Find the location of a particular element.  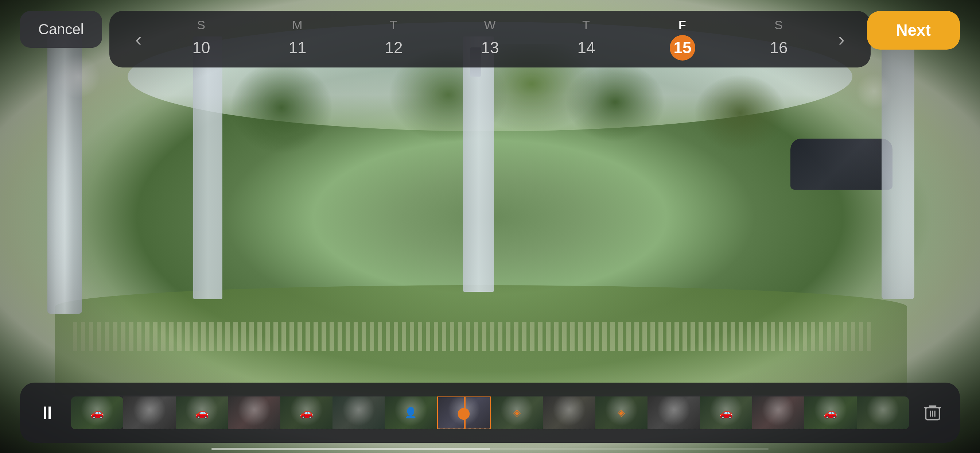

day-number-0: 10 is located at coordinates (201, 48).